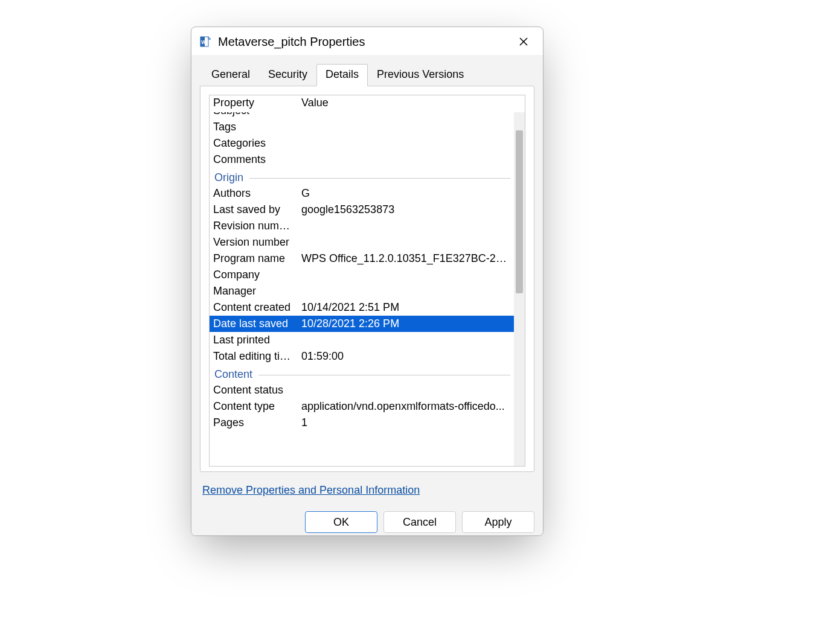 The image size is (837, 644). What do you see at coordinates (406, 390) in the screenshot?
I see `value-content-status` at bounding box center [406, 390].